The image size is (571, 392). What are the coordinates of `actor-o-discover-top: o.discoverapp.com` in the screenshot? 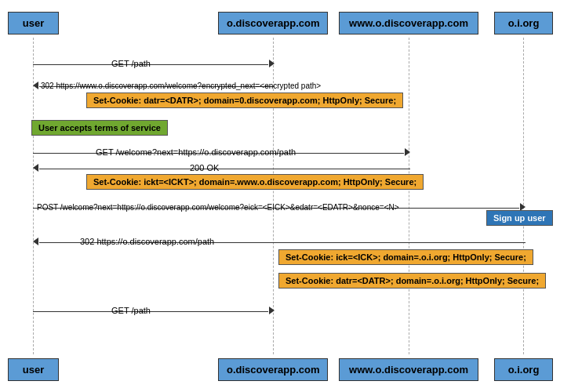 It's located at (273, 24).